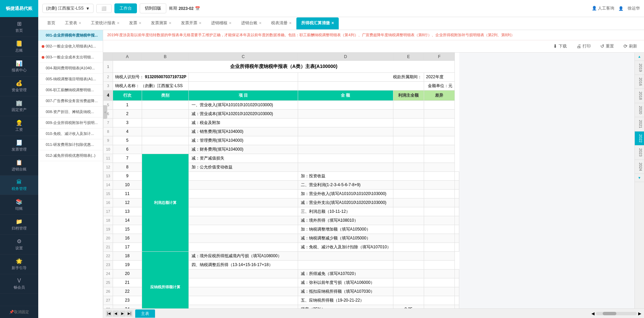 The width and height of the screenshot is (644, 318). What do you see at coordinates (639, 110) in the screenshot?
I see `year-item-2020: 2020` at bounding box center [639, 110].